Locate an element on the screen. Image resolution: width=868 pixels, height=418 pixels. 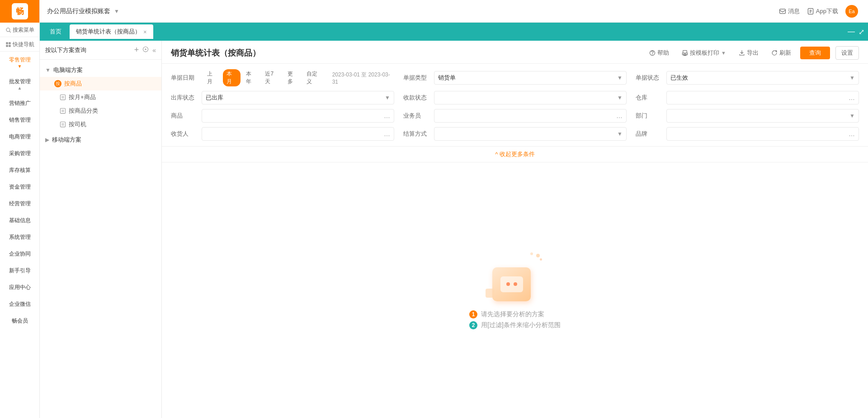
refresh-icon is located at coordinates (774, 53).